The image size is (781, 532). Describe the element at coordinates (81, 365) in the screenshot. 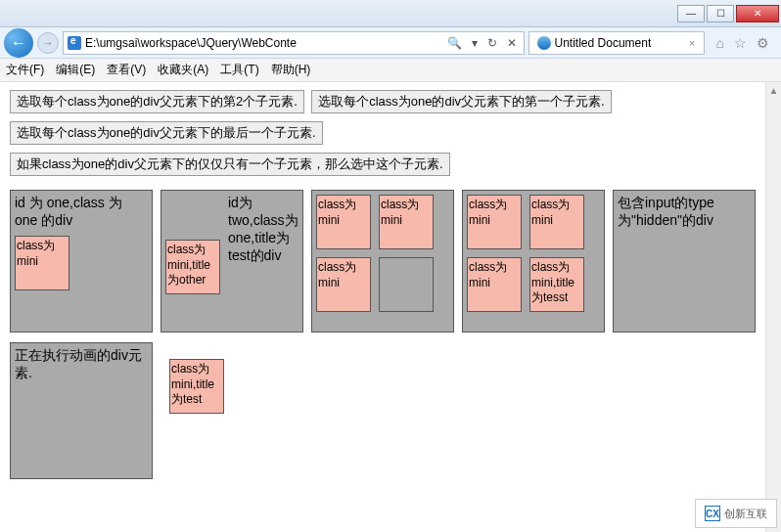

I see `div-animating-title: 正在执行动画的div元素.` at that location.